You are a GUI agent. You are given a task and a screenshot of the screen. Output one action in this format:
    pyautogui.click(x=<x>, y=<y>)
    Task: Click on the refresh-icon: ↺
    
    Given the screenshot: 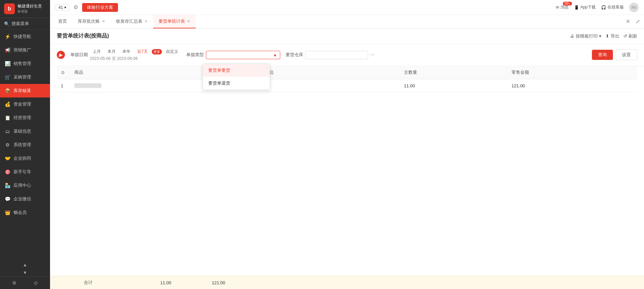 What is the action you would take?
    pyautogui.click(x=625, y=36)
    